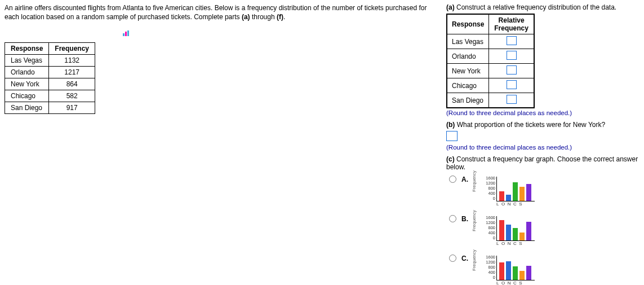 Image resolution: width=644 pixels, height=285 pixels. Describe the element at coordinates (280, 17) in the screenshot. I see `prompt-bold-f: (f)` at that location.